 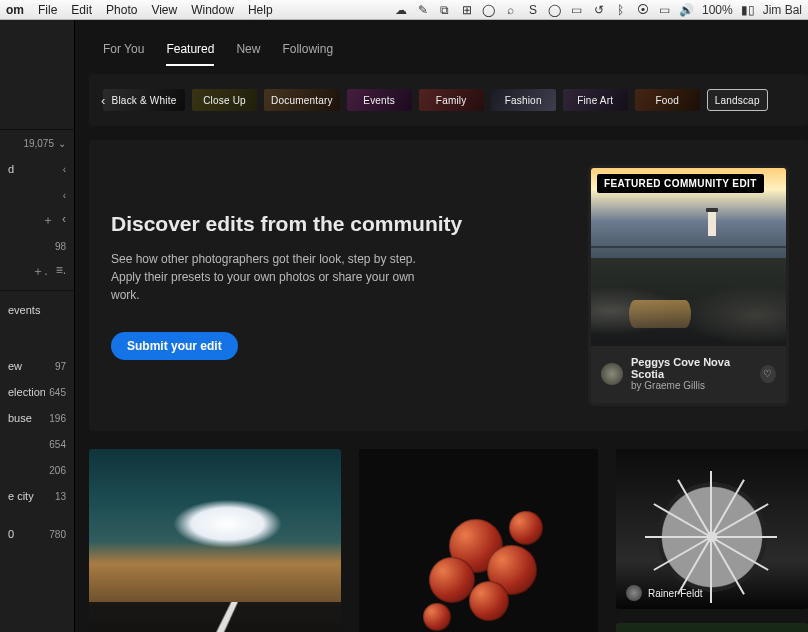 I want to click on sidebar-item: d ‹, so click(x=37, y=169).